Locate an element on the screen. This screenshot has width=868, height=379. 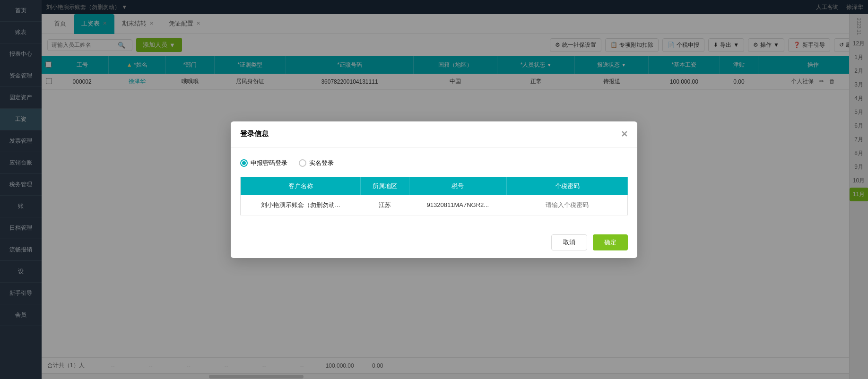
confirm-button: 确定 is located at coordinates (610, 242).